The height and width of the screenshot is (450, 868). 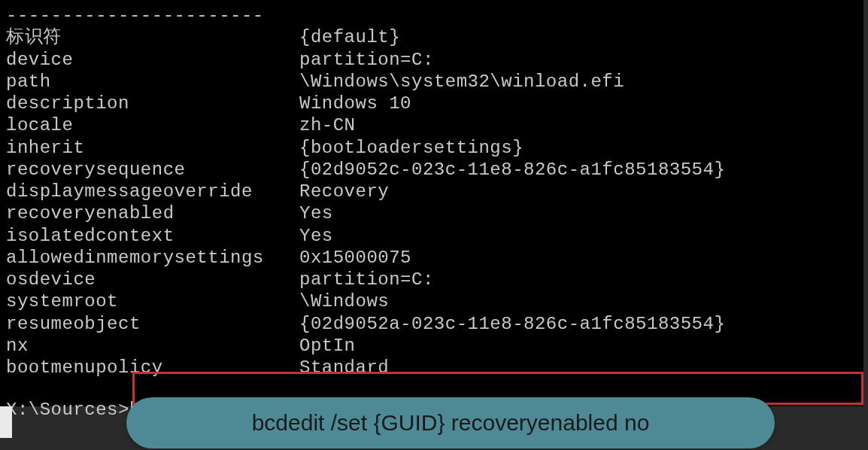 What do you see at coordinates (153, 367) in the screenshot?
I see `terminal-key: bootmenupolicy` at bounding box center [153, 367].